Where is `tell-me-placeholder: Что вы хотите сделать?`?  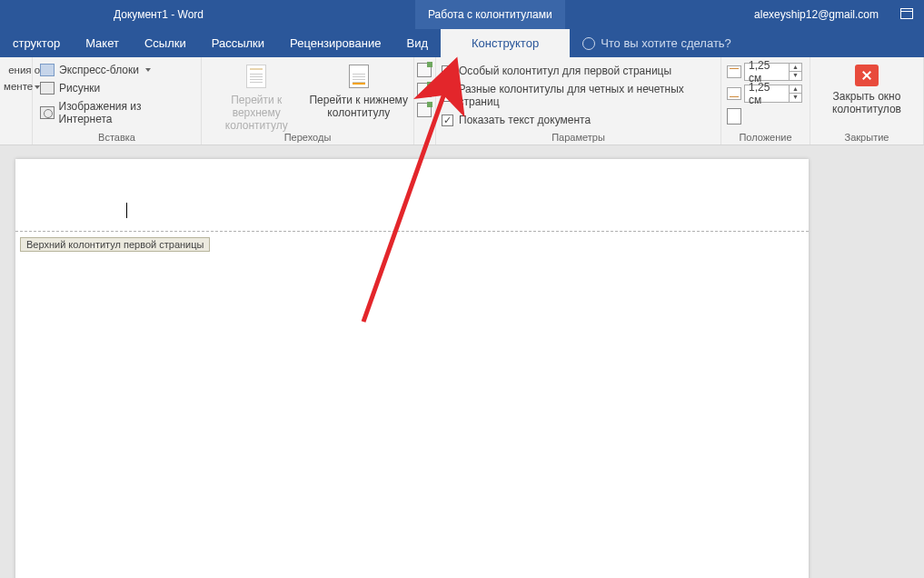
tell-me-placeholder: Что вы хотите сделать? is located at coordinates (666, 44).